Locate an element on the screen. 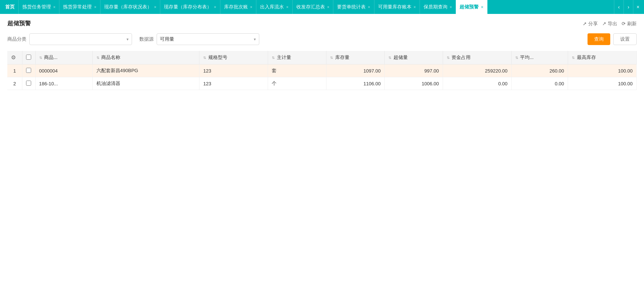 This screenshot has width=644, height=293. close-tab-11-icon: × is located at coordinates (482, 7).